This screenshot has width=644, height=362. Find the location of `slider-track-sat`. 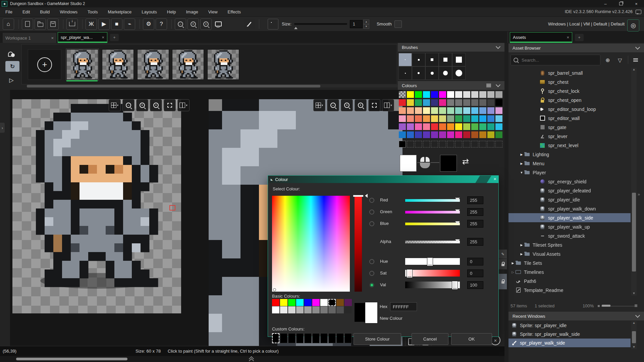

slider-track-sat is located at coordinates (433, 273).